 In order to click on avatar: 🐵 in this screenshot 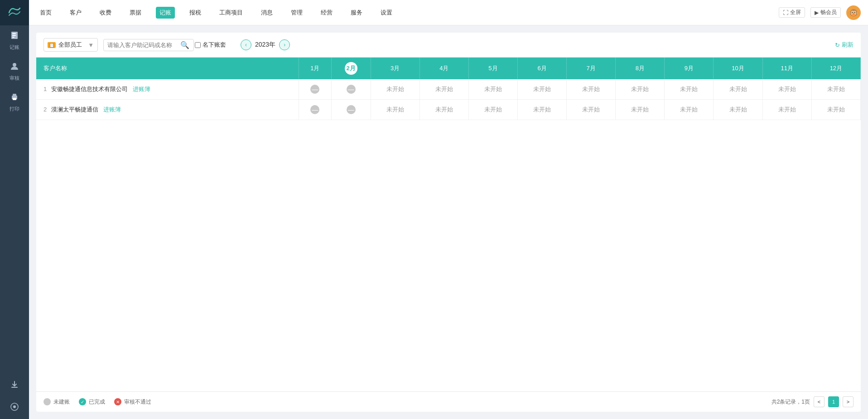, I will do `click(854, 13)`.